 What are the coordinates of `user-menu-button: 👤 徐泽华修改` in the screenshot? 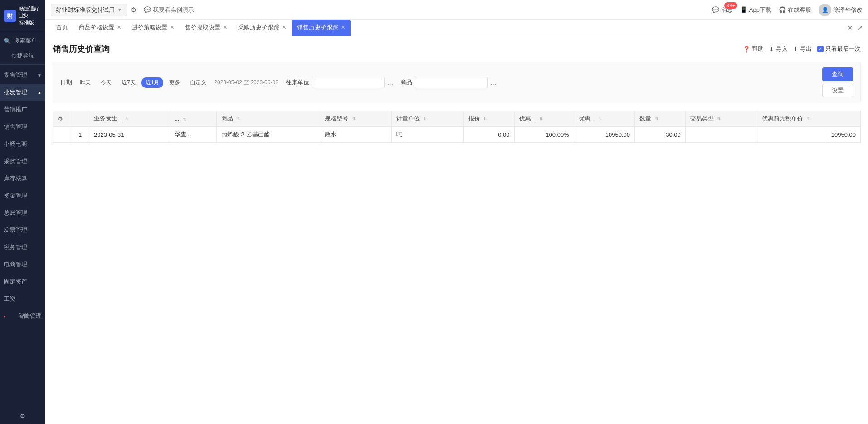 It's located at (841, 10).